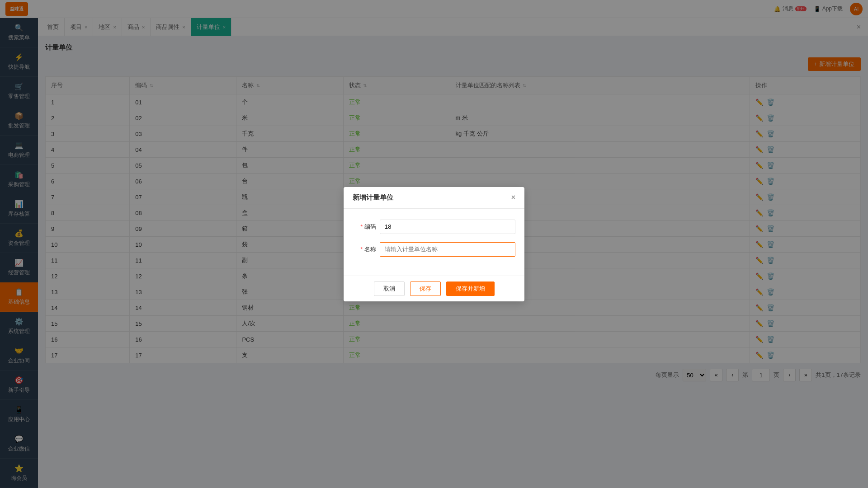 This screenshot has width=868, height=488. Describe the element at coordinates (470, 289) in the screenshot. I see `save-new-button: 保存并新增` at that location.